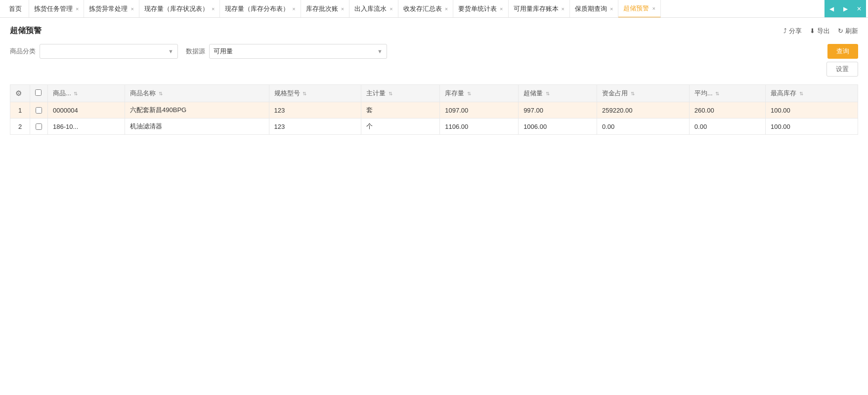  What do you see at coordinates (39, 93) in the screenshot?
I see `select-all-checkbox` at bounding box center [39, 93].